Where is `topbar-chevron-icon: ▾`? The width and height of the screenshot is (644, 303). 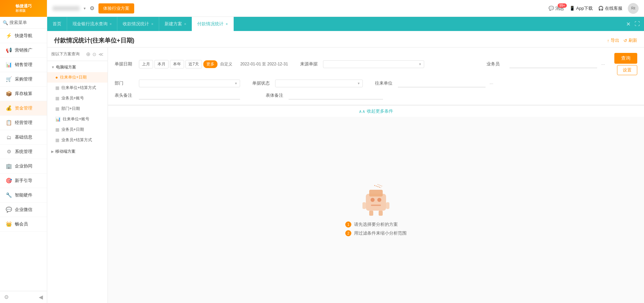 topbar-chevron-icon: ▾ is located at coordinates (85, 8).